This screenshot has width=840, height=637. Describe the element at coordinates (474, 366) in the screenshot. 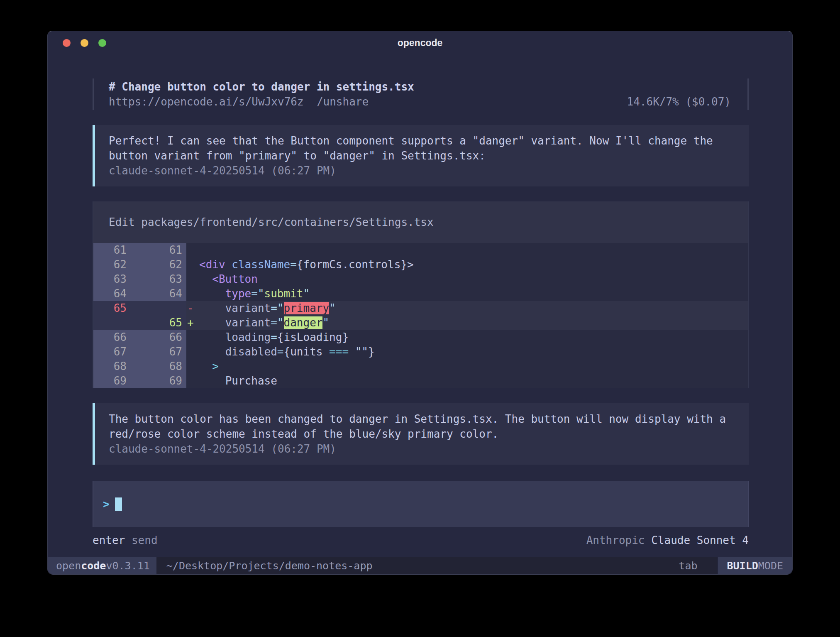

I see `code-line: >` at that location.